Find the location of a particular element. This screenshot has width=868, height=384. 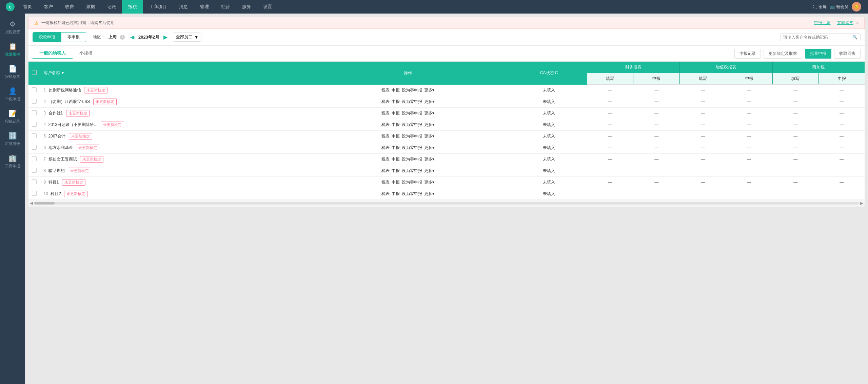

next-month-btn: ▶ is located at coordinates (165, 37).